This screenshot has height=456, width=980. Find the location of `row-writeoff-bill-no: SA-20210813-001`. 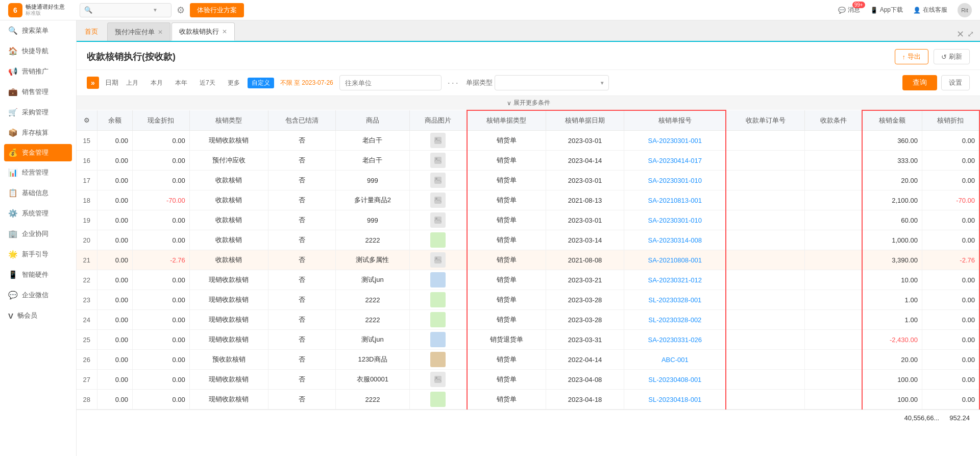

row-writeoff-bill-no: SA-20210813-001 is located at coordinates (675, 200).